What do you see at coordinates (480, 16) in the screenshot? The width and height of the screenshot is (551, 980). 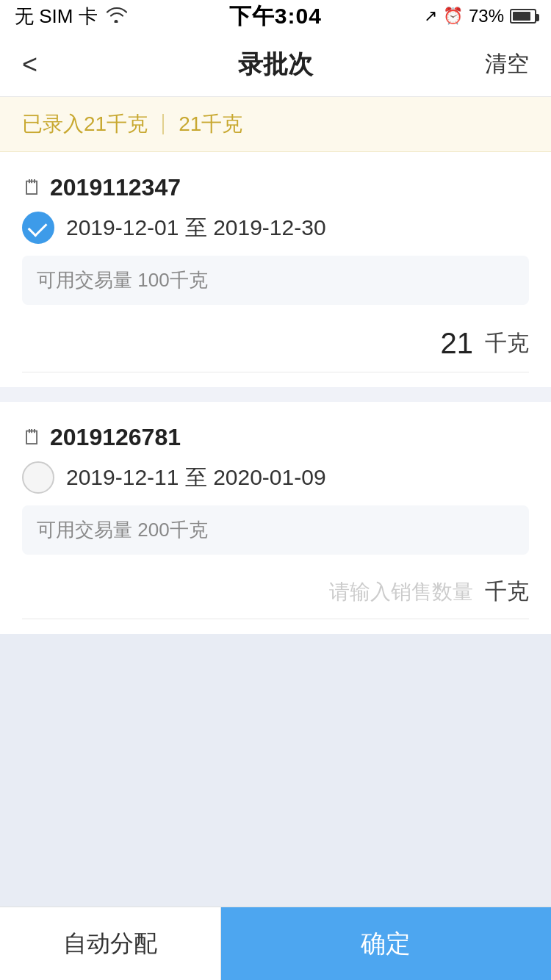 I see `status-right: ↗ ⏰ 73%` at bounding box center [480, 16].